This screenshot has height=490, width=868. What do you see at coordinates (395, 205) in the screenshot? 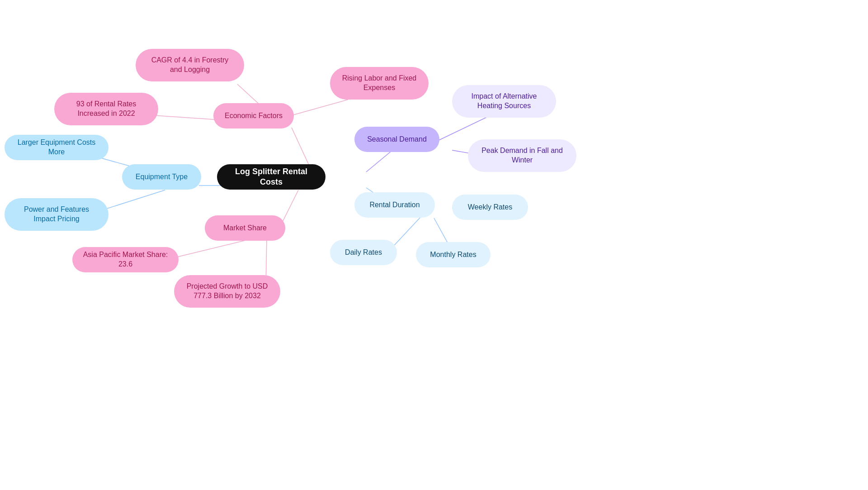
I see `rental-duration-node: Rental Duration` at bounding box center [395, 205].